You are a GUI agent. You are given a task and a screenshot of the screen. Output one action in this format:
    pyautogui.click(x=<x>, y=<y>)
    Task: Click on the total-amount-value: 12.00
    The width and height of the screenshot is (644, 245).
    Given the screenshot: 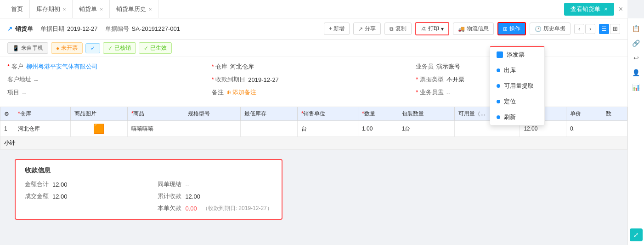 What is the action you would take?
    pyautogui.click(x=60, y=185)
    